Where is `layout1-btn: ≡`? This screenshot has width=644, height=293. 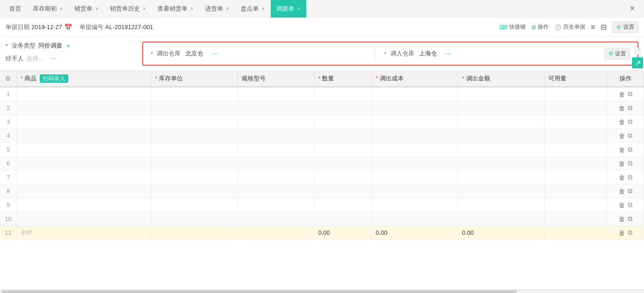 layout1-btn: ≡ is located at coordinates (593, 27).